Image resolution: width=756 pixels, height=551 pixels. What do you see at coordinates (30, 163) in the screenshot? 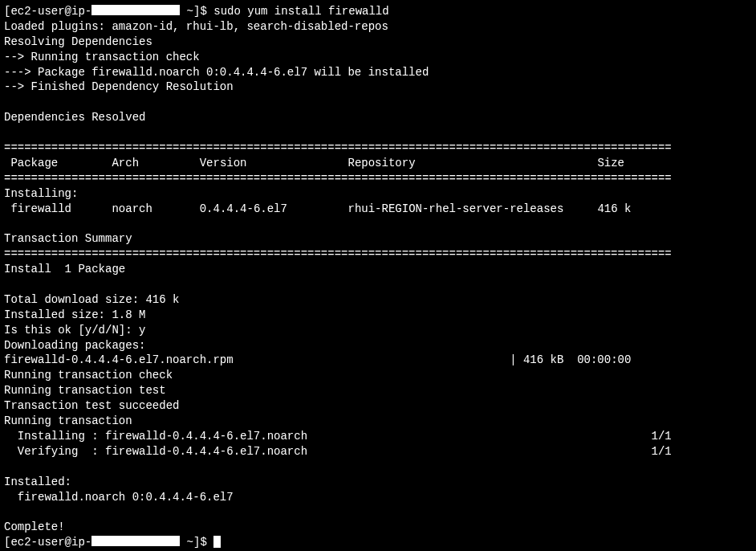
I see `table-header-package: Package` at bounding box center [30, 163].